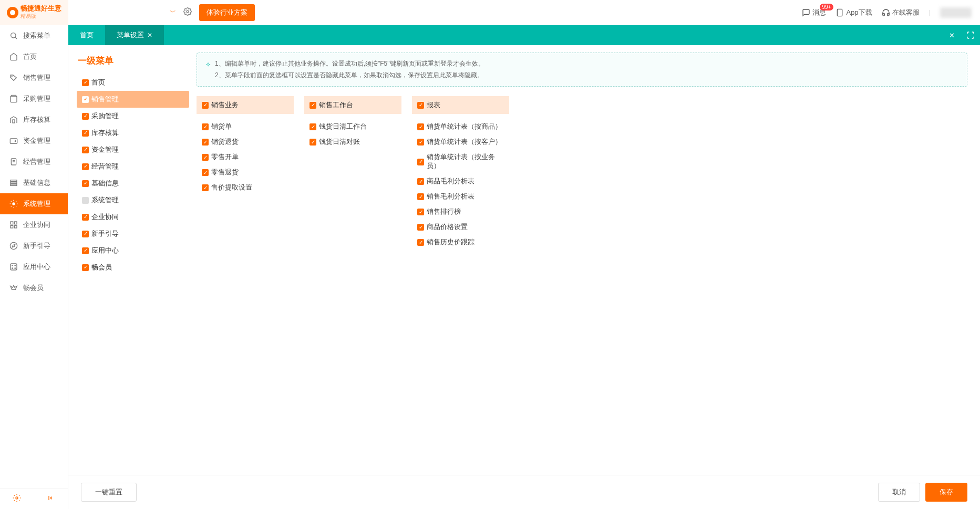 This screenshot has width=980, height=509. I want to click on level1-item-0: 首页, so click(133, 82).